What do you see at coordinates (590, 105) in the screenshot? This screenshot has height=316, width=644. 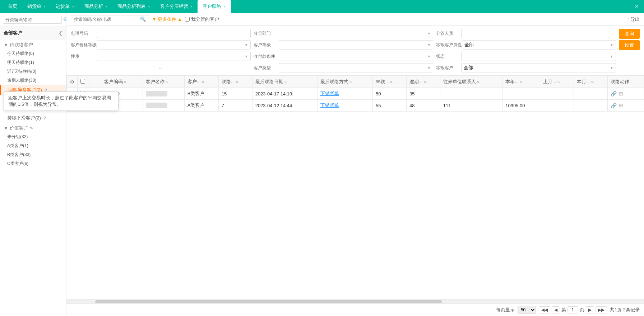 I see `row2-this-month` at bounding box center [590, 105].